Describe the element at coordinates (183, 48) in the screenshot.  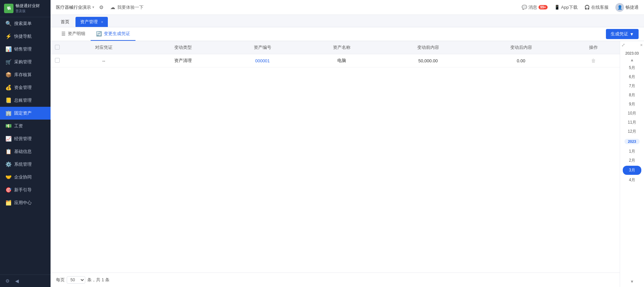
I see `col-change-type: 变动类型` at that location.